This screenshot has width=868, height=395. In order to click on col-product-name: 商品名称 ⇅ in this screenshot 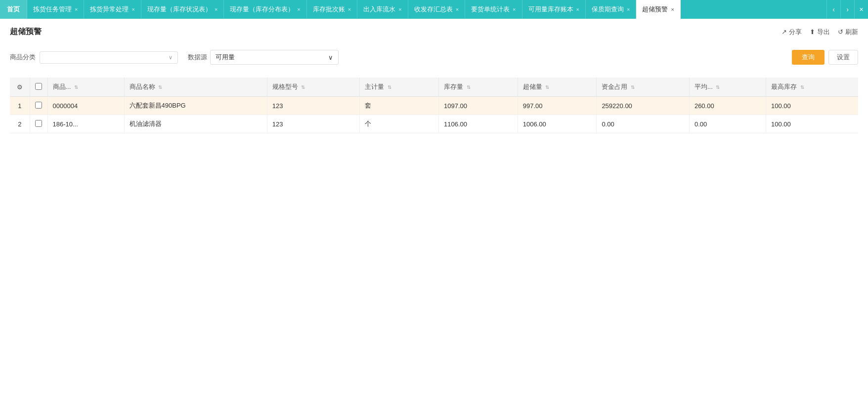, I will do `click(196, 87)`.